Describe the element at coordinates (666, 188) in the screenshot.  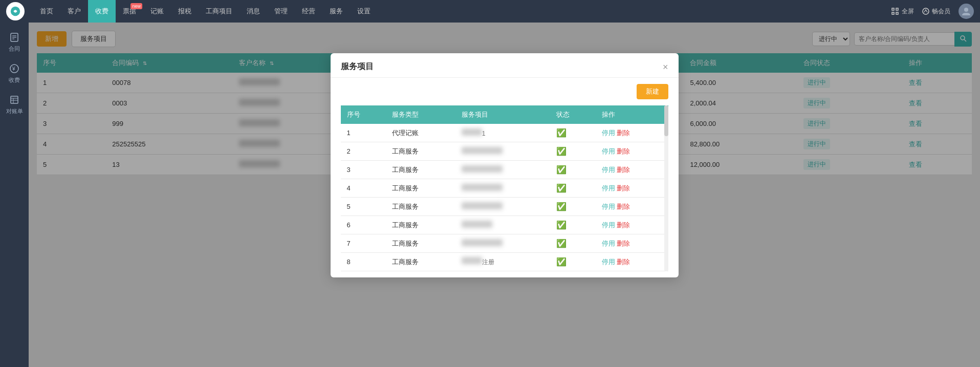
I see `modal-scrollbar` at that location.